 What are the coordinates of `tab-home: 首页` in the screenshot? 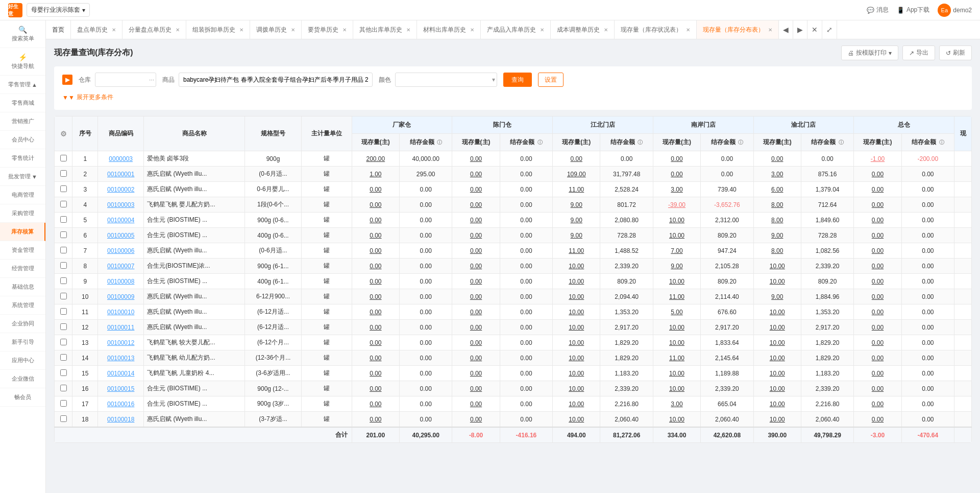 It's located at (58, 30).